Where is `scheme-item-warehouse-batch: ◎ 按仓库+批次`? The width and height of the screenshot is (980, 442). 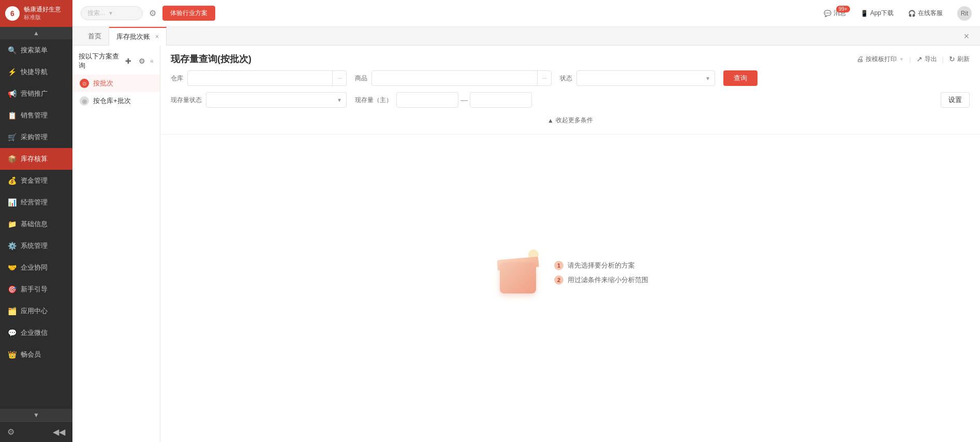
scheme-item-warehouse-batch: ◎ 按仓库+批次 is located at coordinates (116, 101).